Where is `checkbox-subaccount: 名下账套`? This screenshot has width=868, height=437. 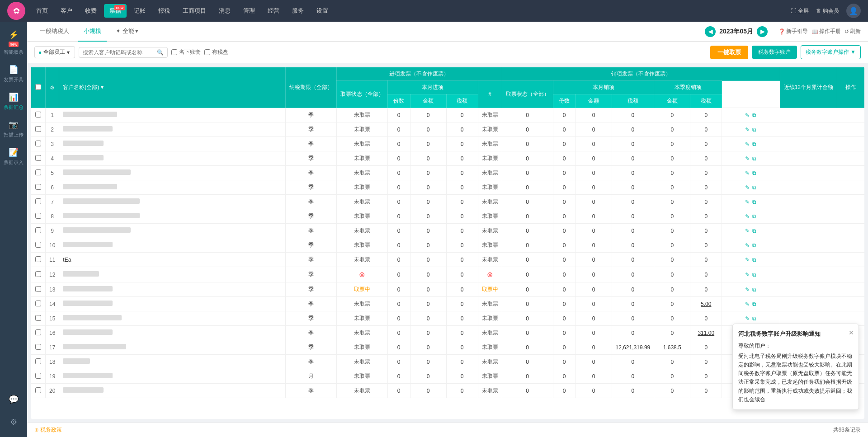 checkbox-subaccount: 名下账套 is located at coordinates (186, 52).